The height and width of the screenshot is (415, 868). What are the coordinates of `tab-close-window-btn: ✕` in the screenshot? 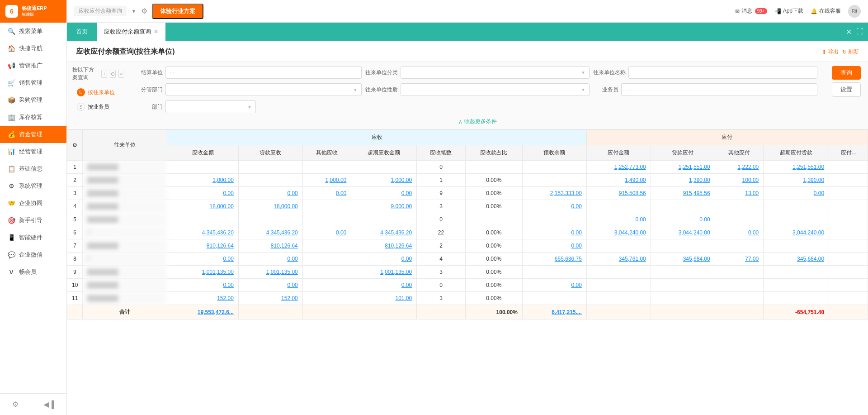 It's located at (849, 32).